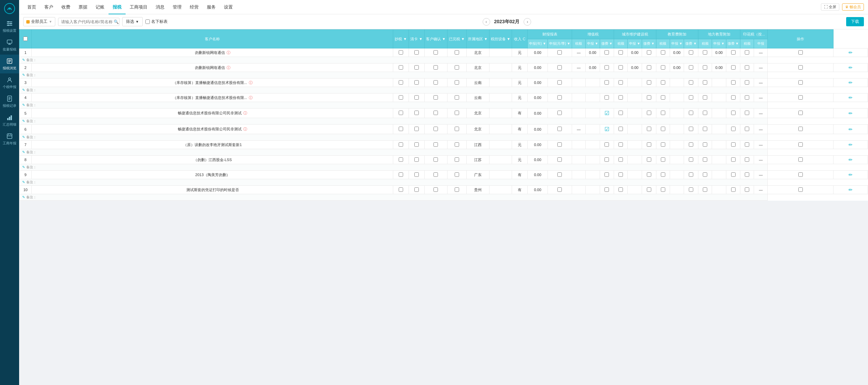 The image size is (868, 385). Describe the element at coordinates (132, 22) in the screenshot. I see `filter-button: 筛选 ▼` at that location.